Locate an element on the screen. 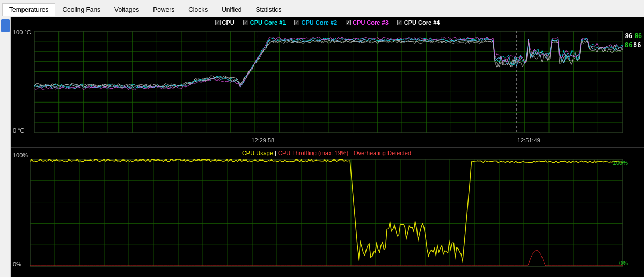 The image size is (644, 277). tab-clocks: Clocks is located at coordinates (198, 10).